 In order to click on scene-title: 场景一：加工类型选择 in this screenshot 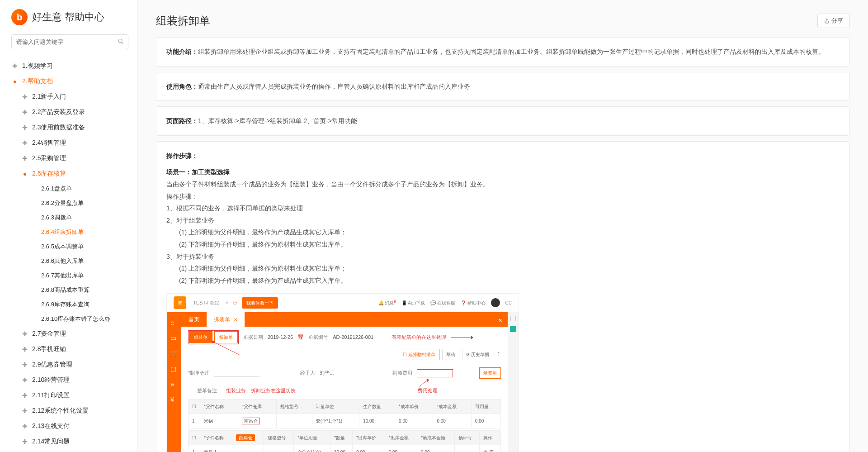, I will do `click(503, 172)`.